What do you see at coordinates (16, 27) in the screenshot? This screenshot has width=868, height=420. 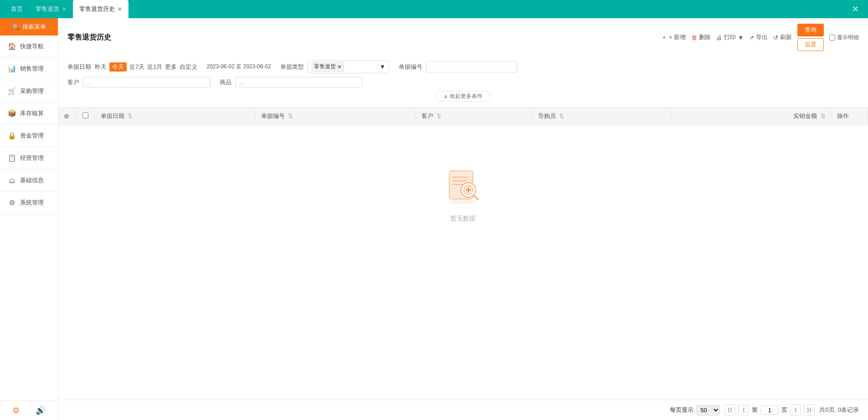 I see `search-icon: 🔍` at bounding box center [16, 27].